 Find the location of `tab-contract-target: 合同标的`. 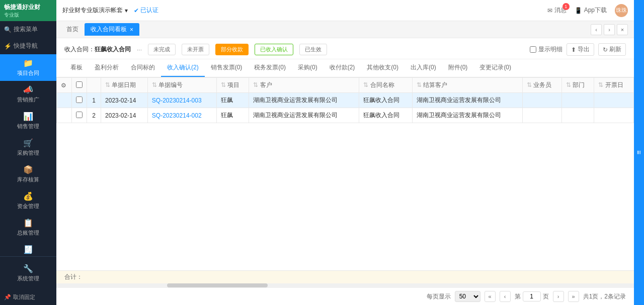

tab-contract-target: 合同标的 is located at coordinates (143, 68).